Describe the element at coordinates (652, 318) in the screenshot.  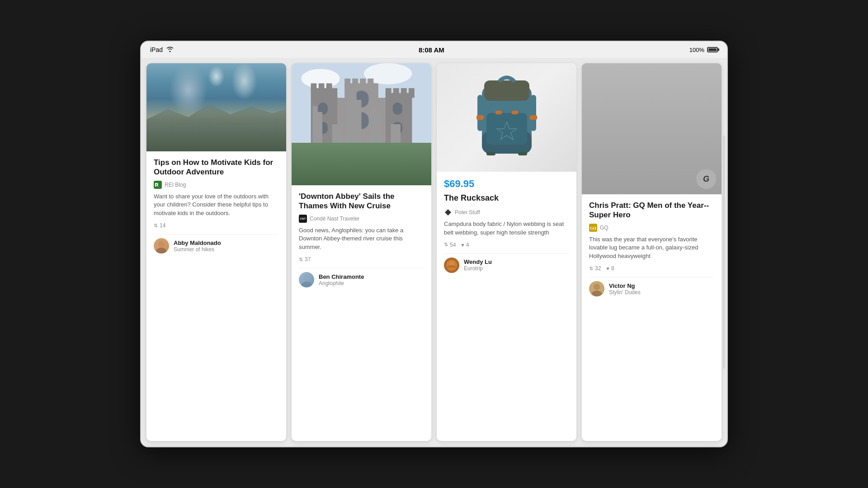
I see `card-body-gq: Chris Pratt: GQ Men of the Year--Super H…` at that location.